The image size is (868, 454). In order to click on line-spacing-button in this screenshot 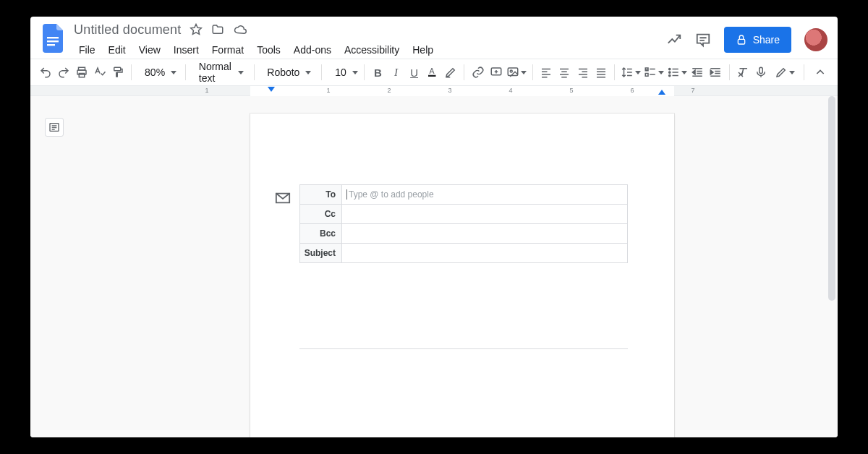, I will do `click(631, 72)`.